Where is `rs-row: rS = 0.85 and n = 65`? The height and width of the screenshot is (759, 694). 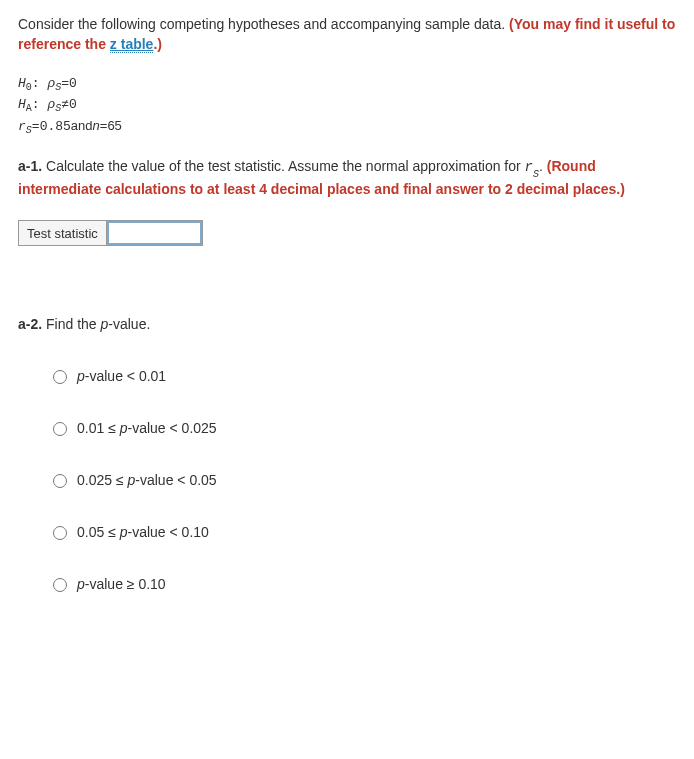
rs-row: rS = 0.85 and n = 65 is located at coordinates (347, 127).